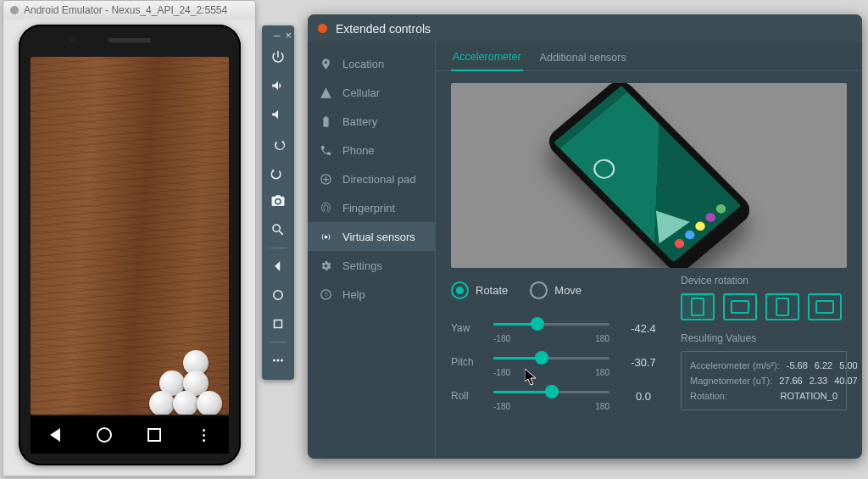  What do you see at coordinates (154, 435) in the screenshot?
I see `nav-recent-button` at bounding box center [154, 435].